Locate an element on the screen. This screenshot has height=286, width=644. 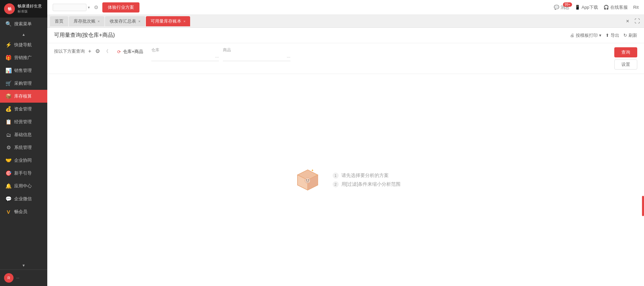
sidebar-logo: 畅 is located at coordinates (9, 9).